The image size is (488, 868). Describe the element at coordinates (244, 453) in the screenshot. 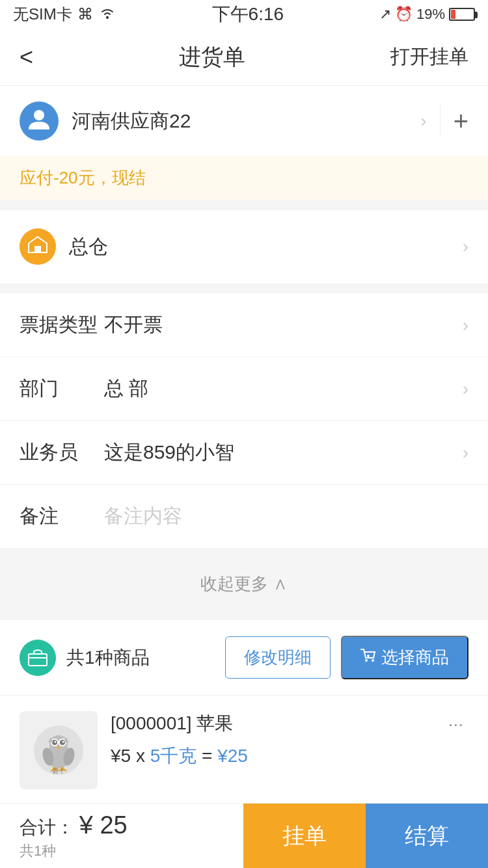

I see `salesperson-row: 业务员 这是859的小智 ›` at that location.